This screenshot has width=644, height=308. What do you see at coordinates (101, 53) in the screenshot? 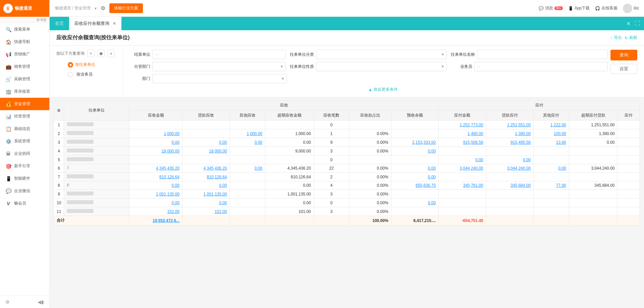
I see `edit-scheme-button: ◉` at bounding box center [101, 53].